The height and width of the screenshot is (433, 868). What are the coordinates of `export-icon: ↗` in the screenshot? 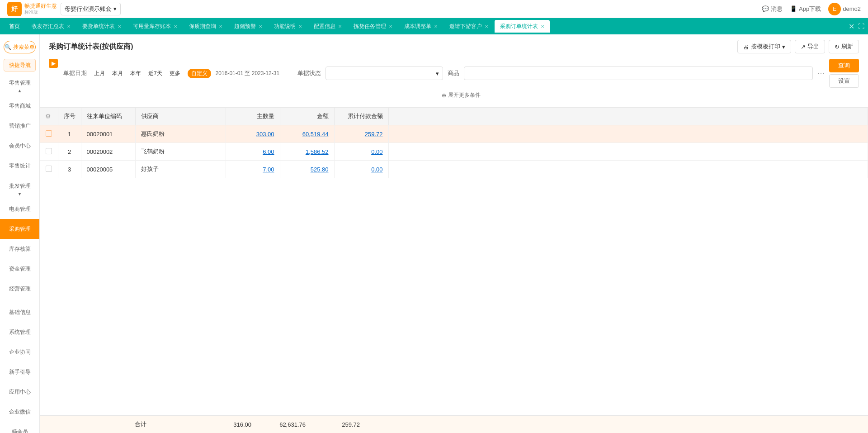 It's located at (803, 47).